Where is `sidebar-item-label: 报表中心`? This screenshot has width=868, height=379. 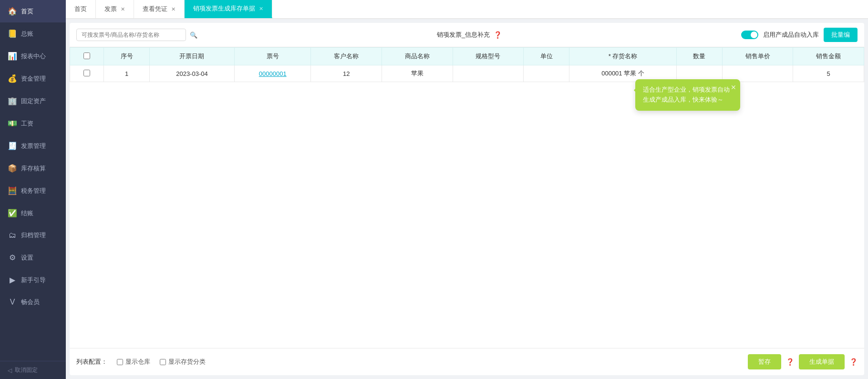 sidebar-item-label: 报表中心 is located at coordinates (33, 56).